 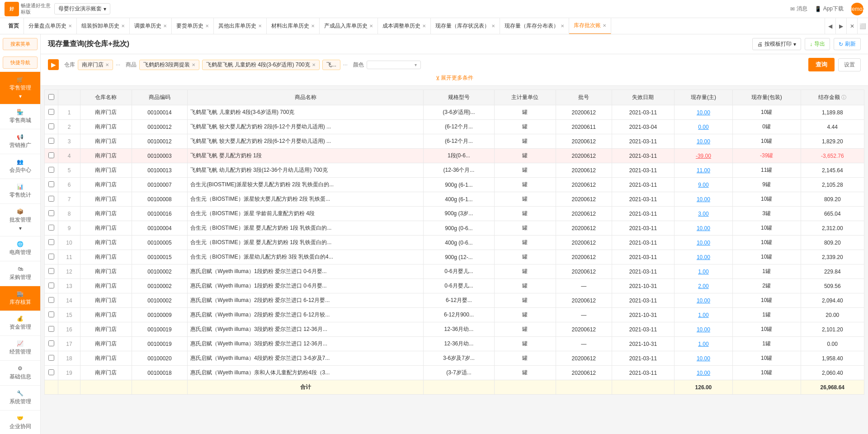 I want to click on th-batch: 批号, so click(x=584, y=98).